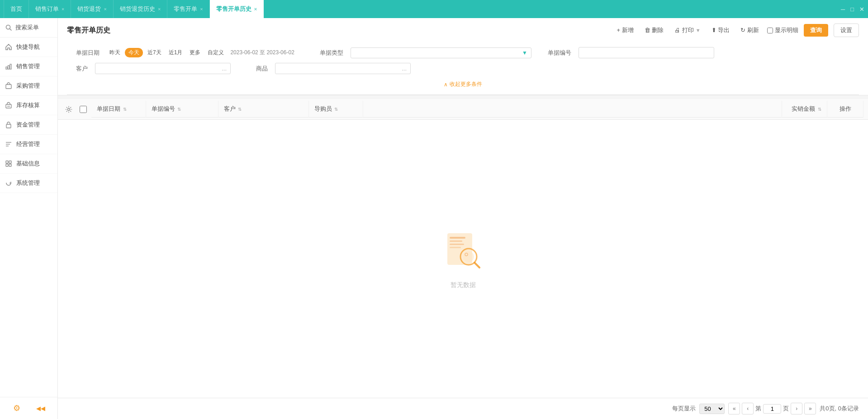  I want to click on page-label: 第, so click(758, 409).